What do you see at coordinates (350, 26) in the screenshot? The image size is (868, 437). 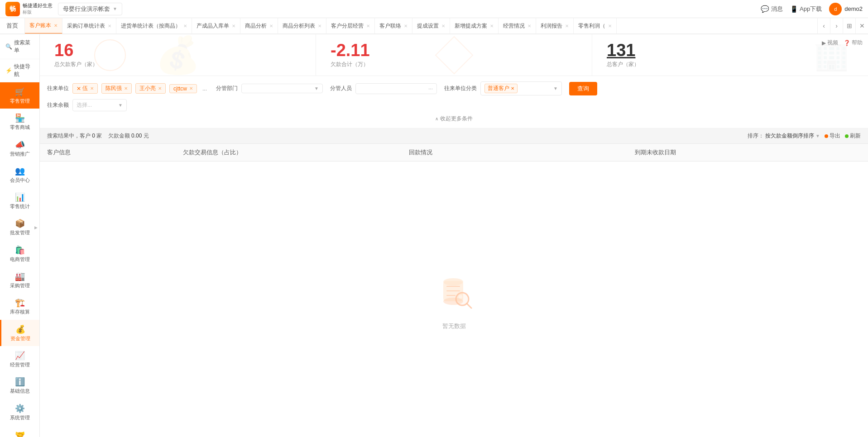 I see `tab-customer-layer: 客户分层经营 ✕` at bounding box center [350, 26].